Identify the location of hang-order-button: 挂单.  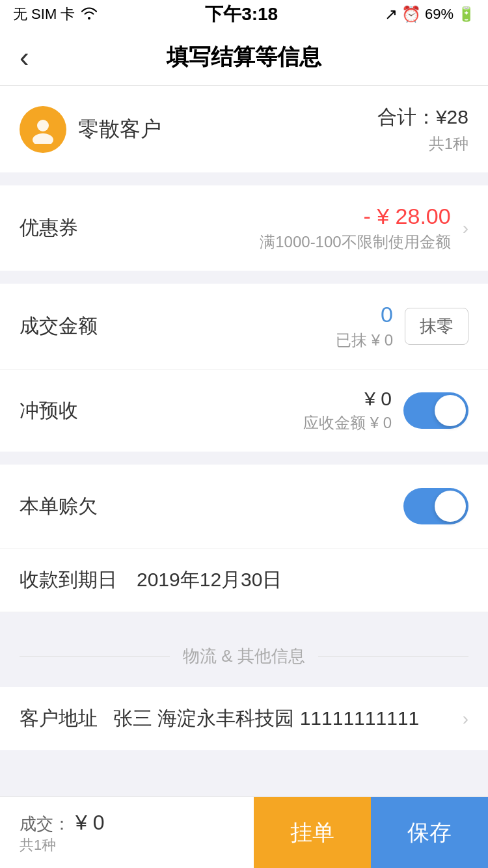
(312, 833).